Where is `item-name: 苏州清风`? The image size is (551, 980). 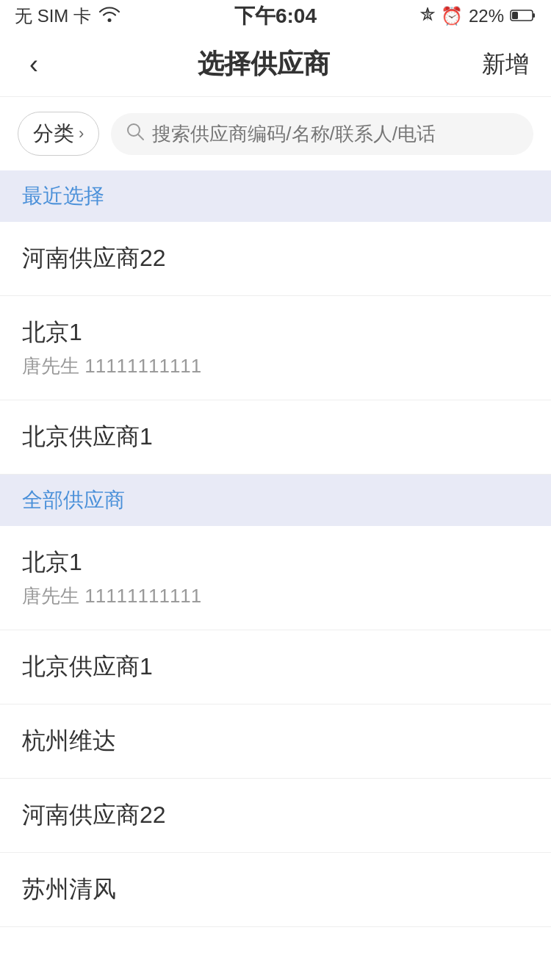
item-name: 苏州清风 is located at coordinates (276, 890).